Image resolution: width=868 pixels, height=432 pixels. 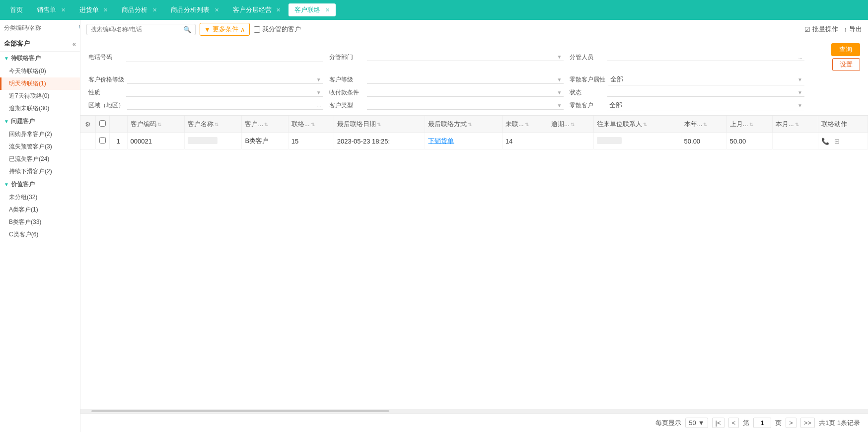 I want to click on row-this-year: 50.00, so click(x=704, y=141).